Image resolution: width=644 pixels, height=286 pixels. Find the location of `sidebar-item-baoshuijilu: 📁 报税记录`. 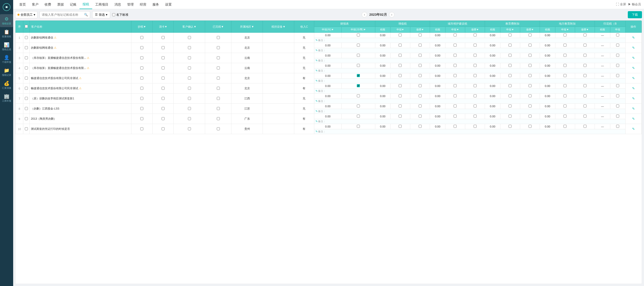

sidebar-item-baoshuijilu: 📁 报税记录 is located at coordinates (7, 72).